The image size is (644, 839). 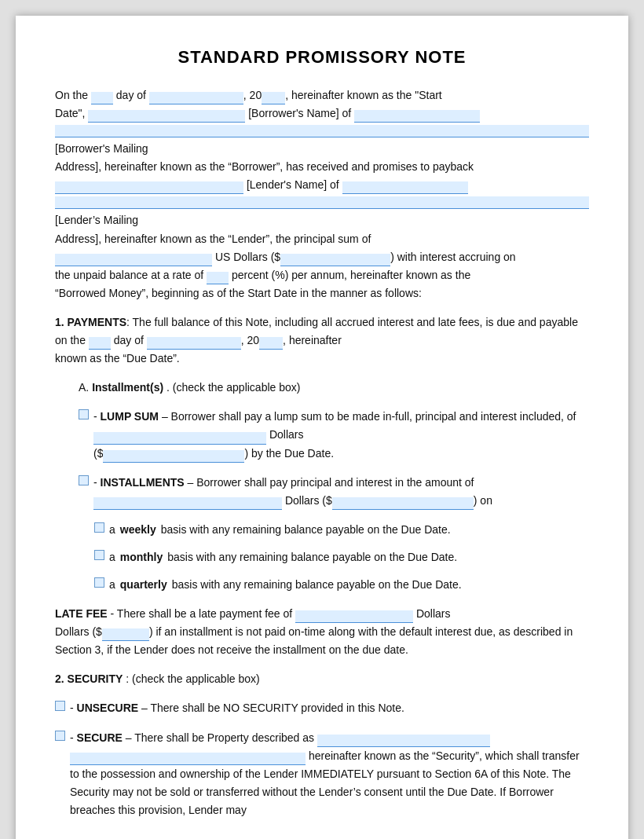 I want to click on section2-text: : (check the applicable box), so click(x=192, y=679).